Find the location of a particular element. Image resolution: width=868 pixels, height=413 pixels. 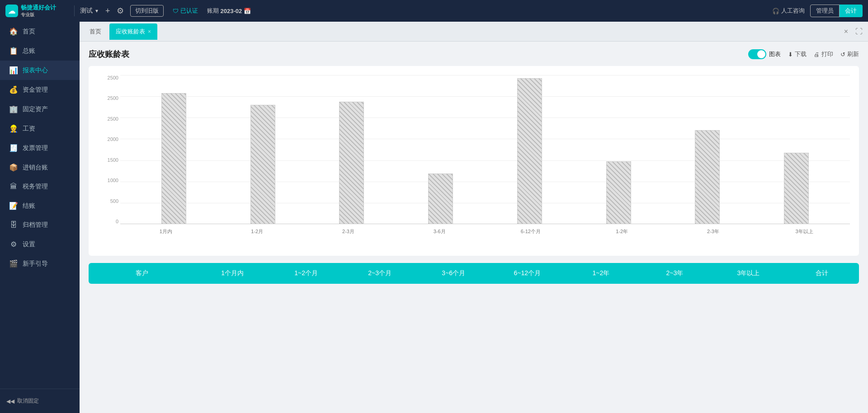

bar-group-612m is located at coordinates (530, 150).